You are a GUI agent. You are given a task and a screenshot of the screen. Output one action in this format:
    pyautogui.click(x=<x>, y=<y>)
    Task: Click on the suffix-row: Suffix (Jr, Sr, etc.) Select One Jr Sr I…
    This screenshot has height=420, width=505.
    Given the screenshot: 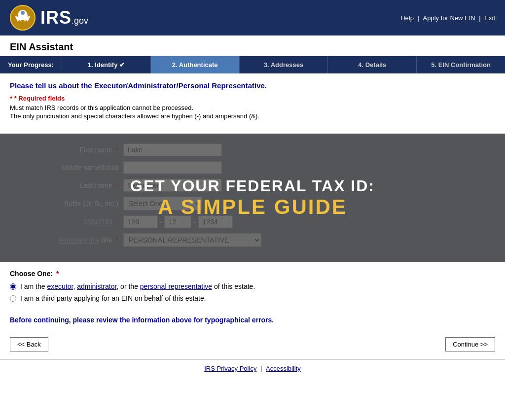 What is the action you would take?
    pyautogui.click(x=252, y=204)
    